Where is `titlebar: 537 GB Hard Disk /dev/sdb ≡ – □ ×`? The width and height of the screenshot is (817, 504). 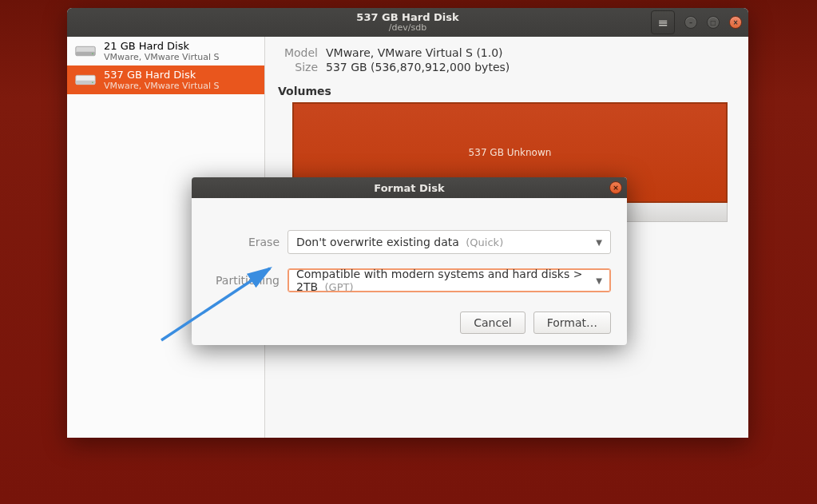 titlebar: 537 GB Hard Disk /dev/sdb ≡ – □ × is located at coordinates (407, 22).